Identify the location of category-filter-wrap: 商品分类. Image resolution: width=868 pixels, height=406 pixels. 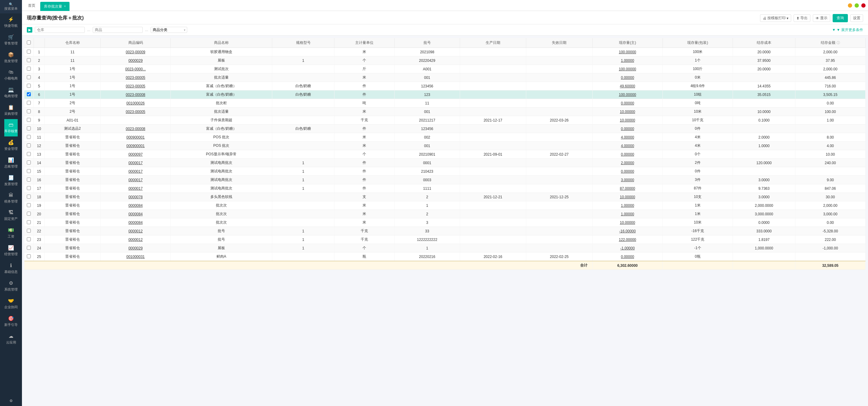
(169, 30).